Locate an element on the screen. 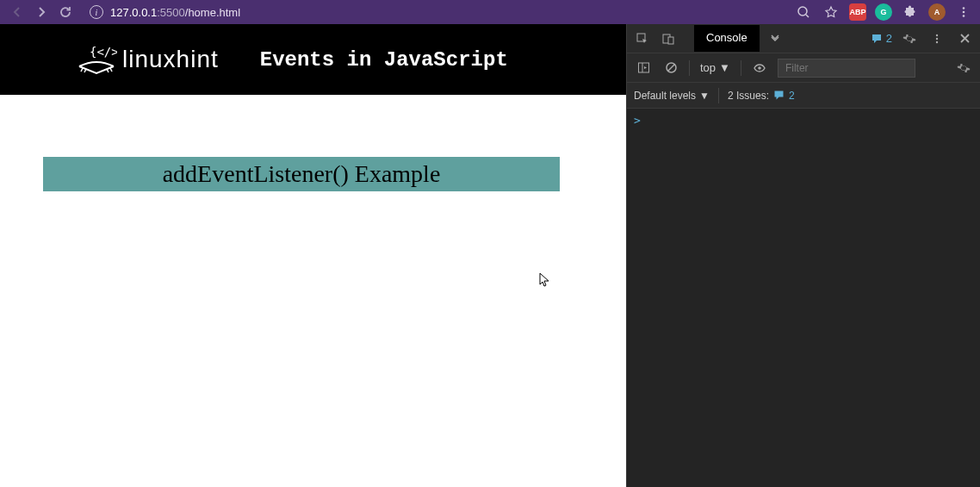 This screenshot has height=487, width=980. page-header: {</>} linuxhint Events in JavaScript is located at coordinates (313, 59).